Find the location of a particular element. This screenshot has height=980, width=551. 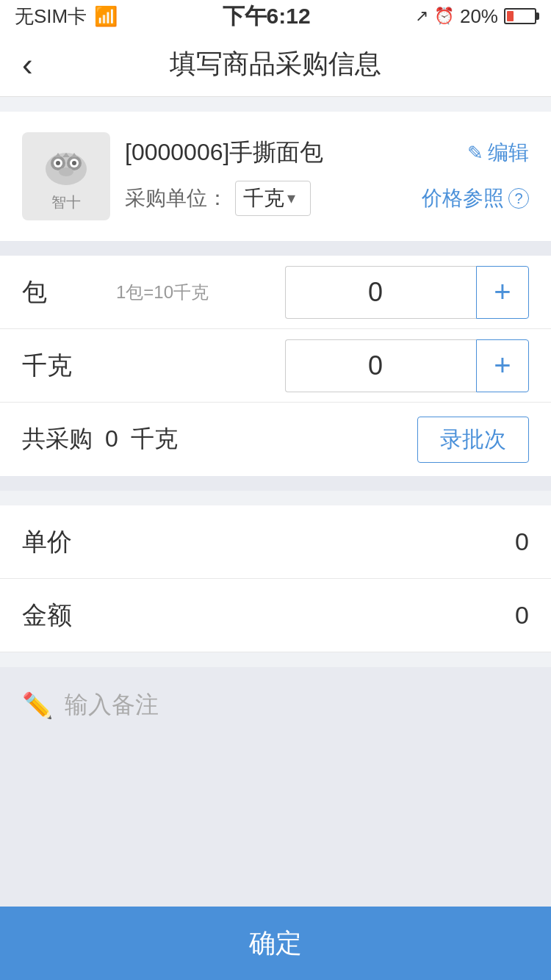

battery-text: 20% is located at coordinates (479, 16).